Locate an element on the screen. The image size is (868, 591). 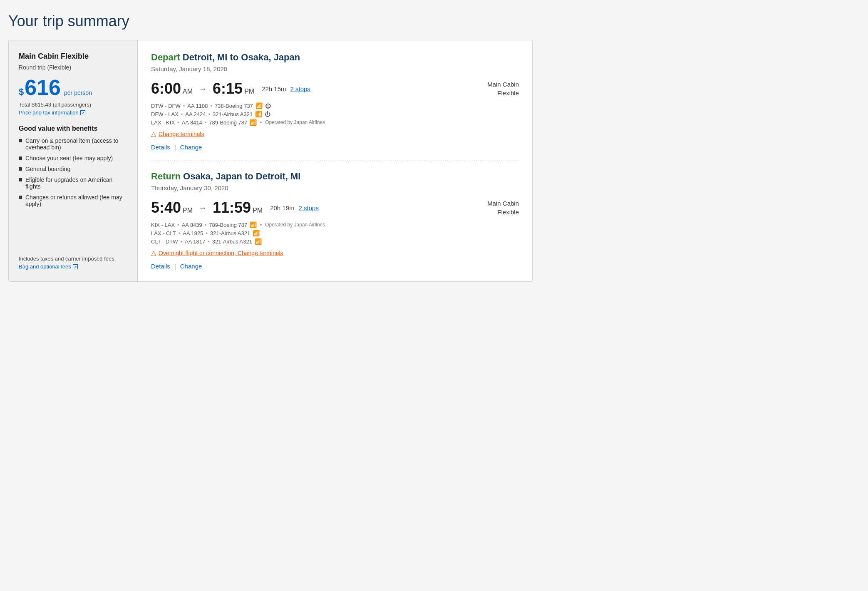
return-segments: KIX - LAX • AA 8439 • 789-Boeing 787 📶 O… is located at coordinates (335, 233).